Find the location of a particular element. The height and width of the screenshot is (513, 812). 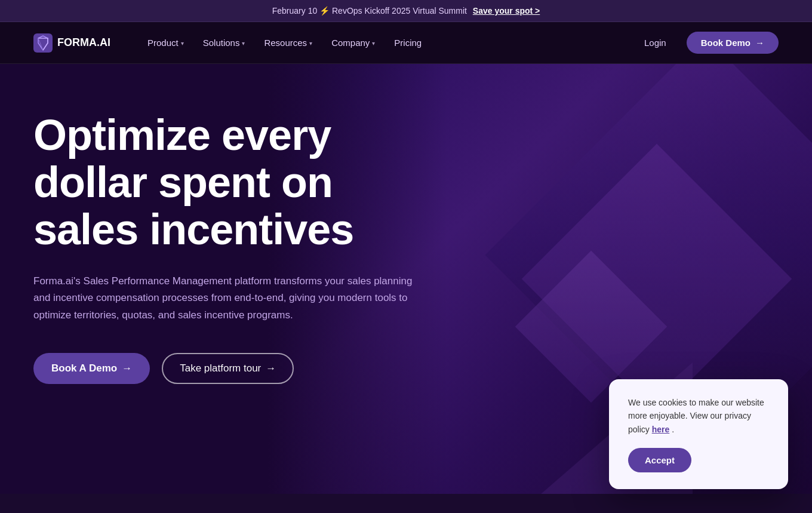

cookie-banner: We use cookies to make our website more … is located at coordinates (699, 434).